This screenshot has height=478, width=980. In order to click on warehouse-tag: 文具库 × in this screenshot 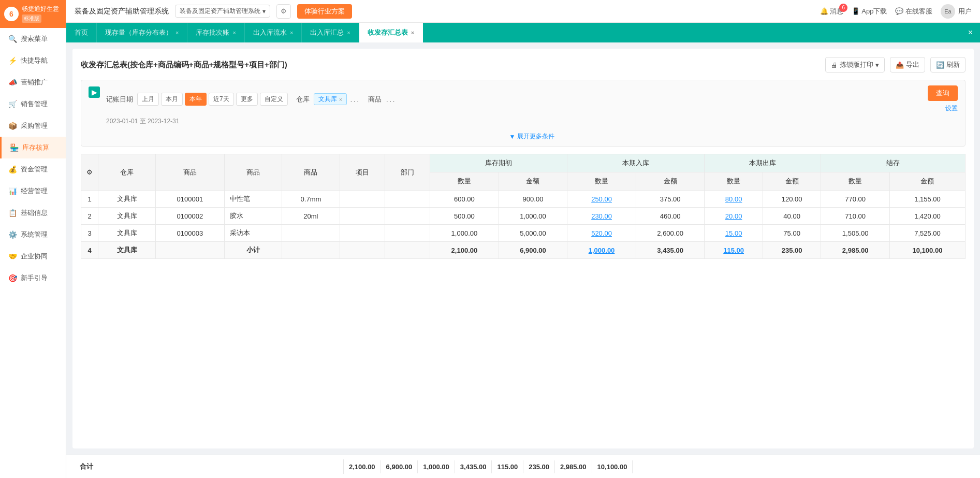, I will do `click(330, 99)`.